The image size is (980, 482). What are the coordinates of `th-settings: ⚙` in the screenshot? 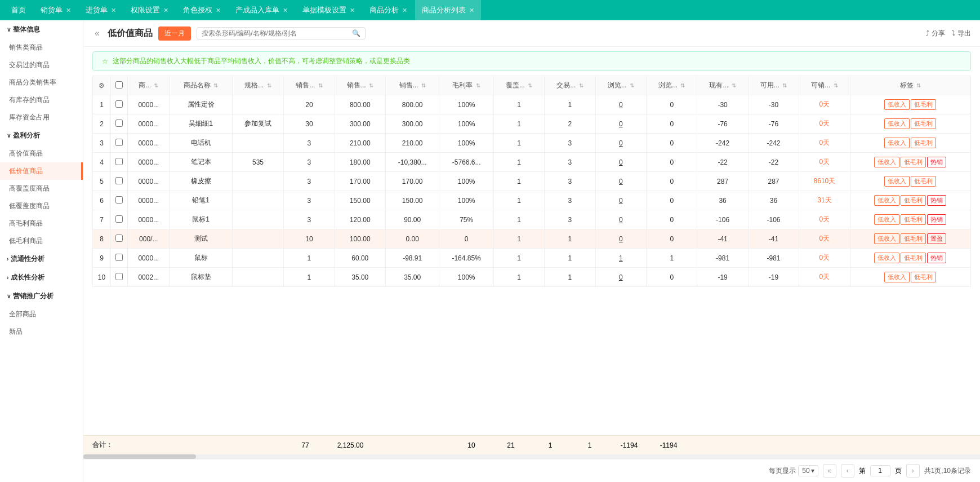 It's located at (102, 86).